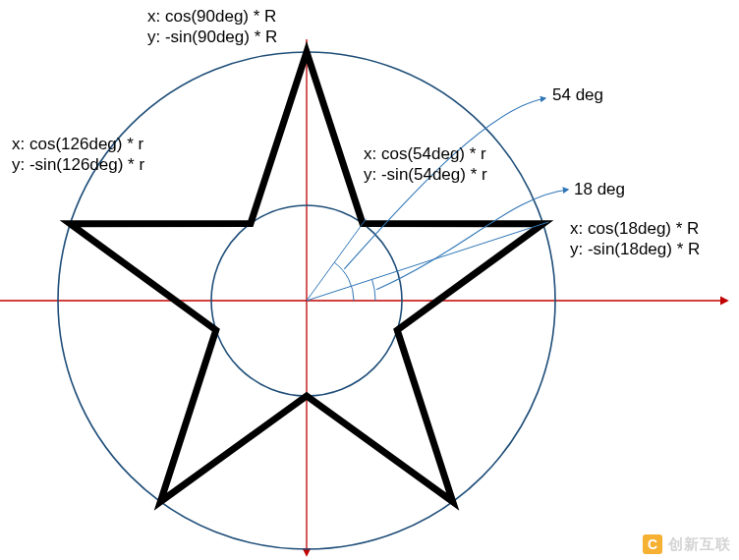 Image resolution: width=739 pixels, height=560 pixels. What do you see at coordinates (700, 544) in the screenshot?
I see `watermark-text: 创新互联` at bounding box center [700, 544].